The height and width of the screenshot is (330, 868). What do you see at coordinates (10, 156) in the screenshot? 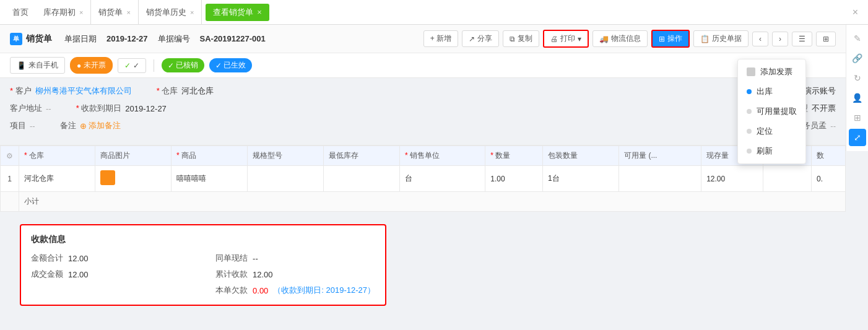
I see `settings-col-header: ⚙` at bounding box center [10, 156].